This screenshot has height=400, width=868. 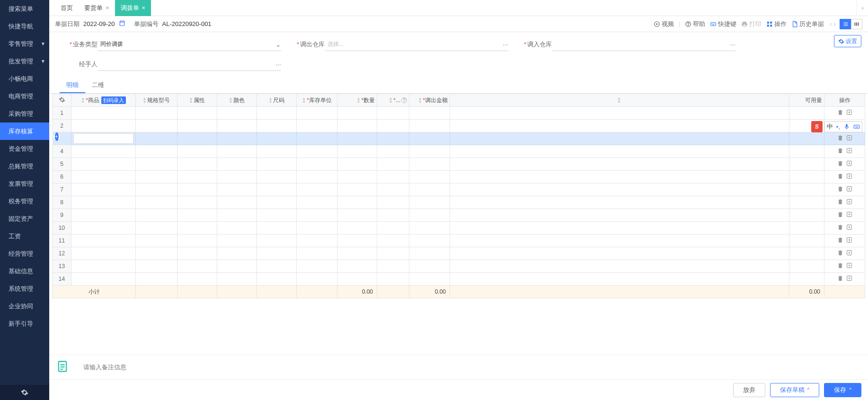 I want to click on col-unit: ▲▼*库存单位, so click(x=317, y=100).